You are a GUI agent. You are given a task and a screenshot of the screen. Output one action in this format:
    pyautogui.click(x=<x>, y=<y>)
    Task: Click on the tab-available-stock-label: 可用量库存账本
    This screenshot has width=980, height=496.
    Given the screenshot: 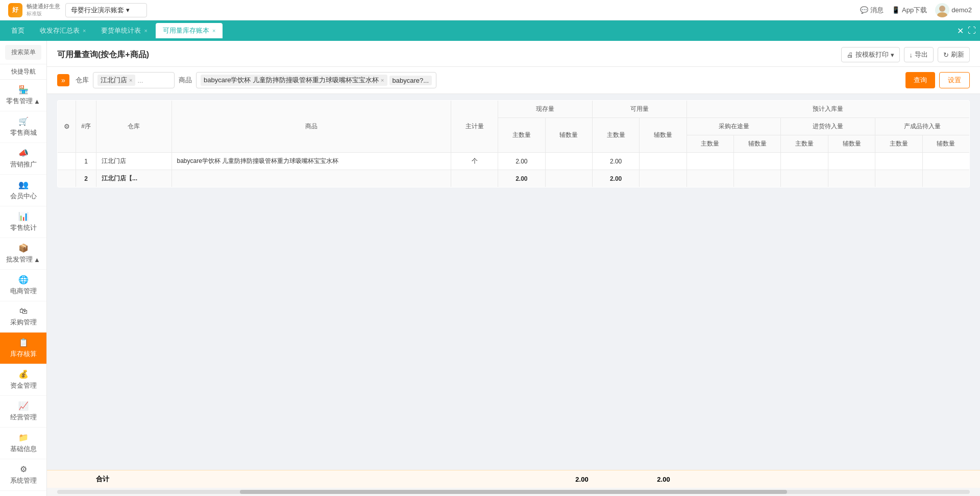 What is the action you would take?
    pyautogui.click(x=186, y=31)
    